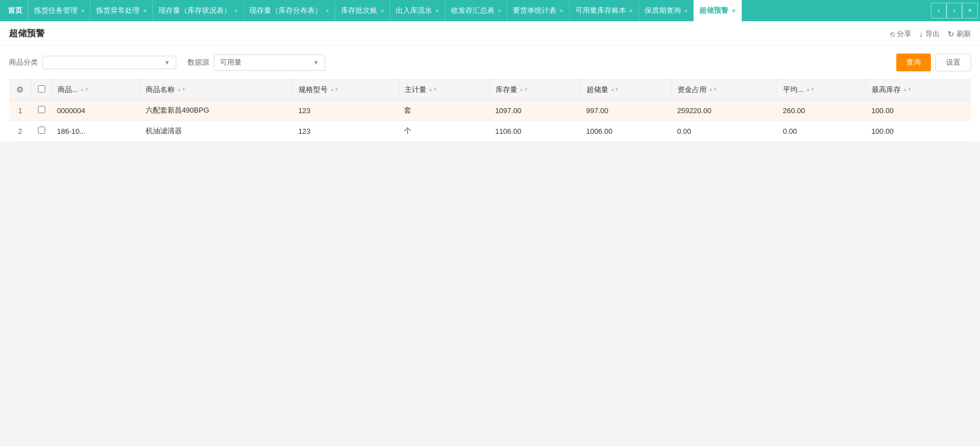 This screenshot has width=980, height=446. What do you see at coordinates (433, 90) in the screenshot?
I see `sort-unit-icon: ▲▼` at bounding box center [433, 90].